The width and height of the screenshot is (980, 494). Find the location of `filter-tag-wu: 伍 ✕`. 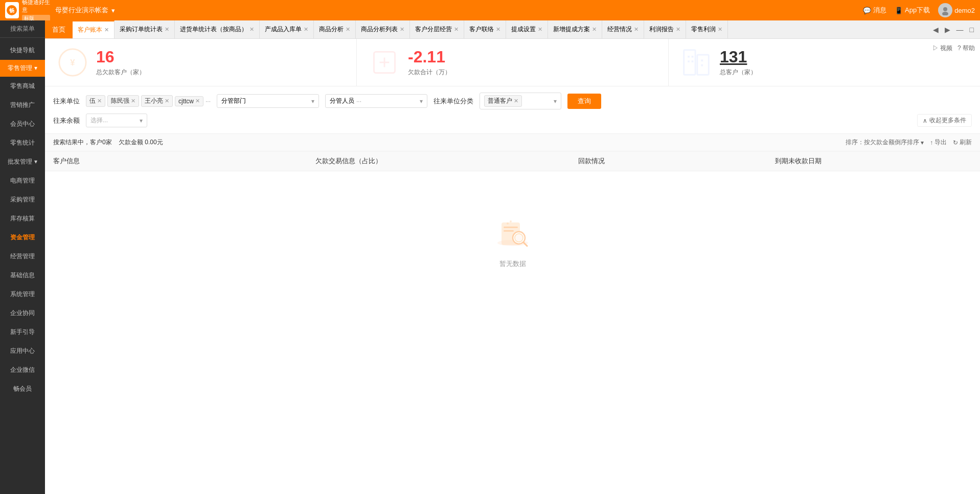

filter-tag-wu: 伍 ✕ is located at coordinates (96, 101).